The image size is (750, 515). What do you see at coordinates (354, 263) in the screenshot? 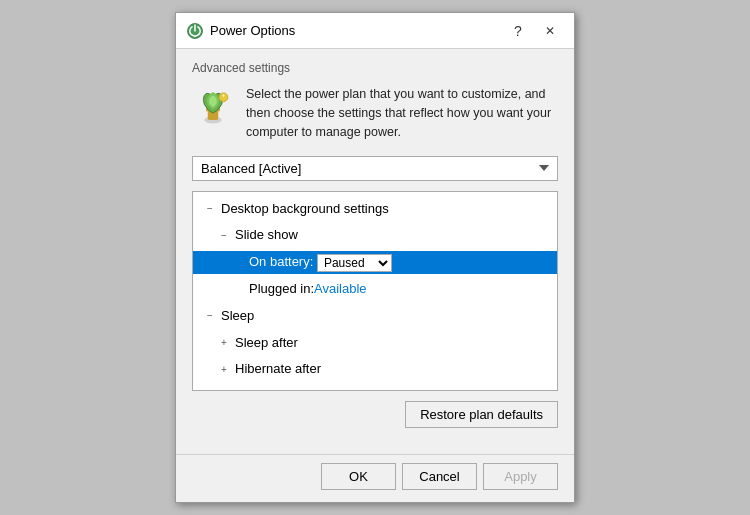
I see `on-battery-dropdown: Paused Available` at bounding box center [354, 263].